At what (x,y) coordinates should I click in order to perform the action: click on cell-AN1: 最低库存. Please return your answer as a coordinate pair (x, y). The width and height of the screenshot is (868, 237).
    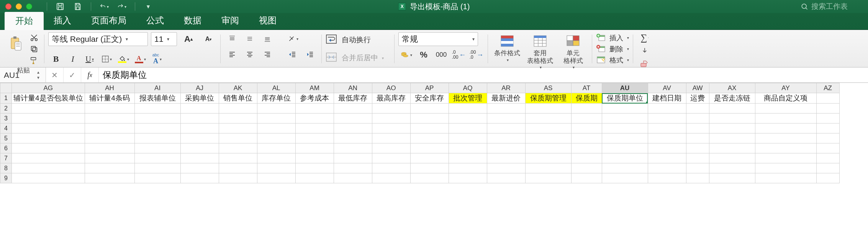
    Looking at the image, I should click on (353, 98).